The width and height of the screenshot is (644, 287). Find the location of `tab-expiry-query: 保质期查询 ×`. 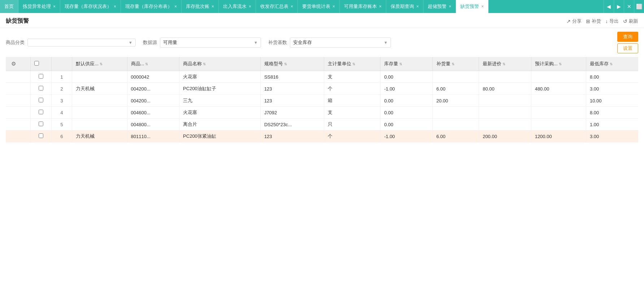

tab-expiry-query: 保质期查询 × is located at coordinates (405, 6).